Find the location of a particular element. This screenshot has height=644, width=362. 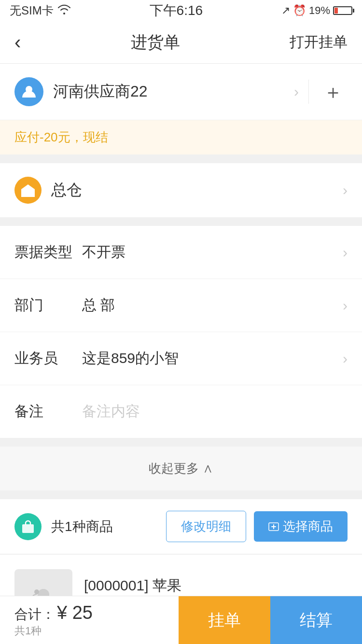

shopping-bag-icon is located at coordinates (28, 527).